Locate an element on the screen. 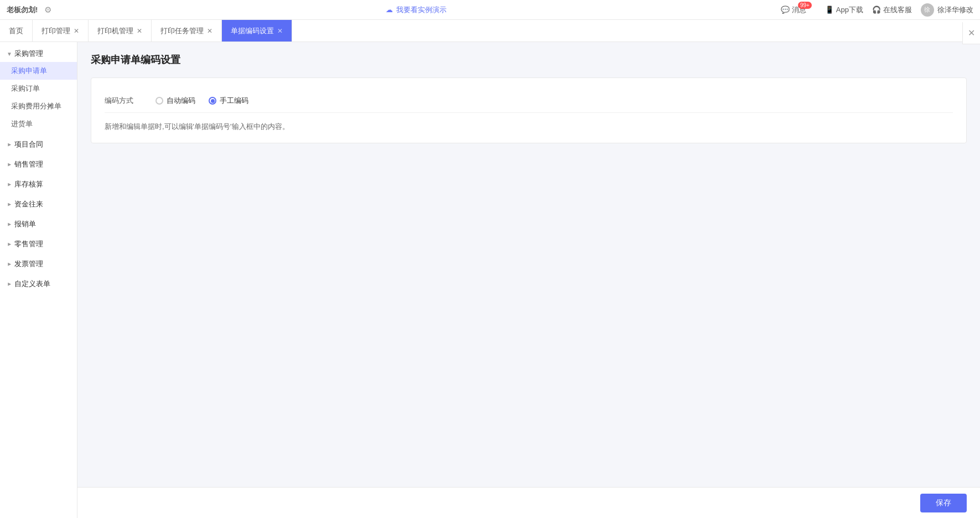 The image size is (980, 518). radio-group: 自动编码 手工编码 is located at coordinates (202, 101).